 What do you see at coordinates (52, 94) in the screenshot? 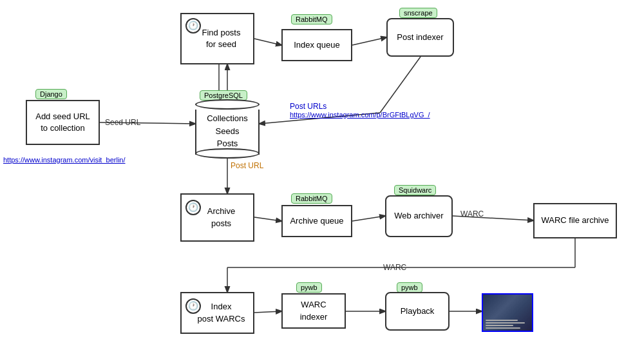
I see `django-label: Django` at bounding box center [52, 94].